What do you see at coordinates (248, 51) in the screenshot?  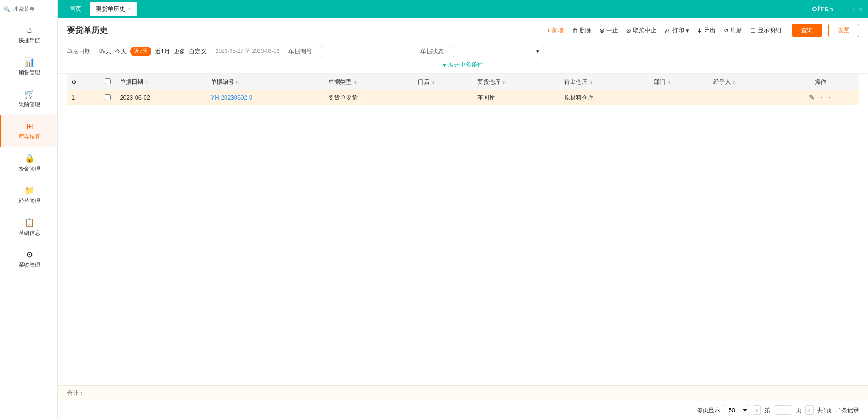 I see `date-range-text: 2023-05-27 至 2023-06-02` at bounding box center [248, 51].